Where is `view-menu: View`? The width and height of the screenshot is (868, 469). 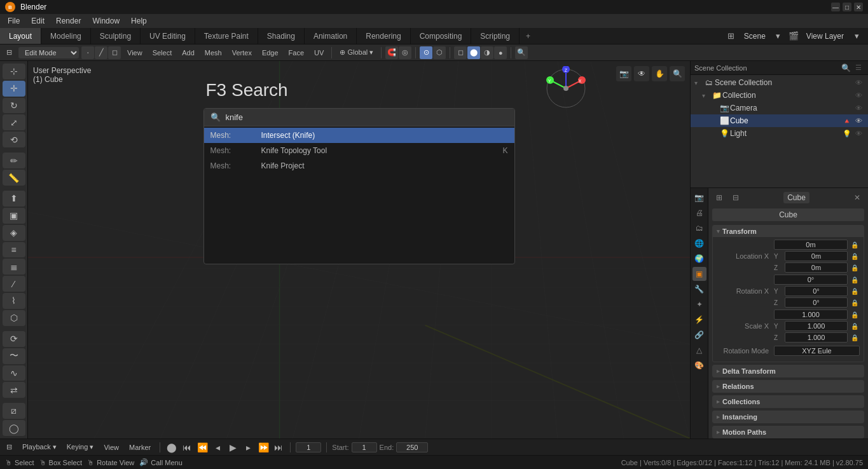 view-menu: View is located at coordinates (135, 53).